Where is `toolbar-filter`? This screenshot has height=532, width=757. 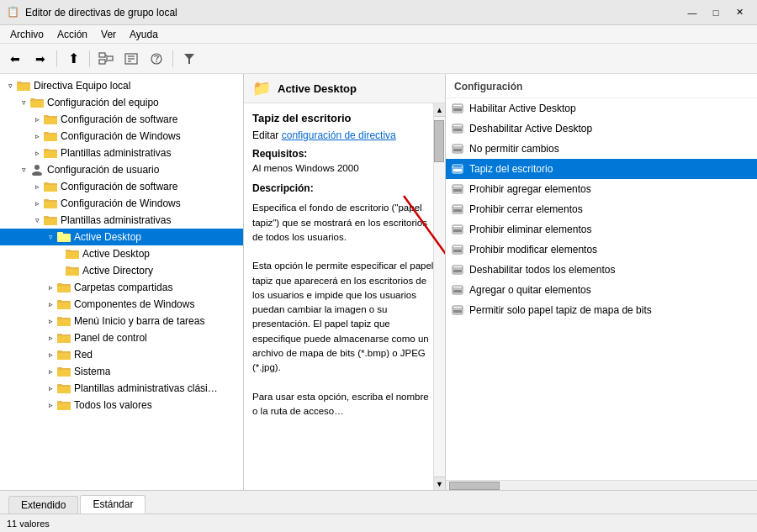
toolbar-filter is located at coordinates (189, 59).